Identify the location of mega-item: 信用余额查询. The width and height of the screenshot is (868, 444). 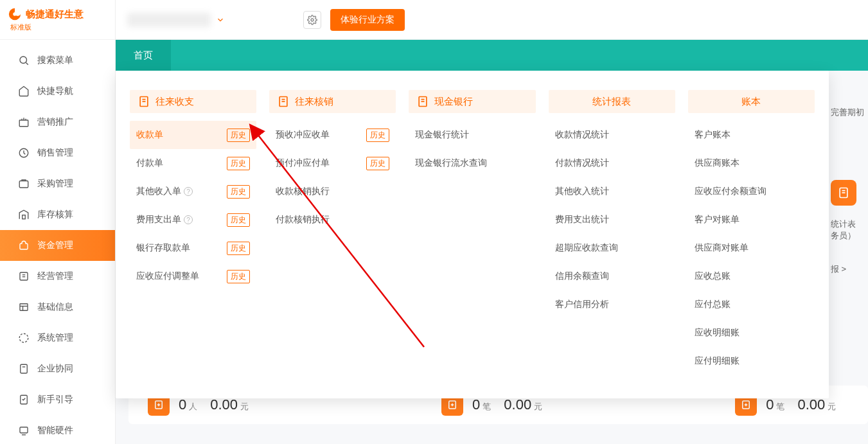
(612, 276).